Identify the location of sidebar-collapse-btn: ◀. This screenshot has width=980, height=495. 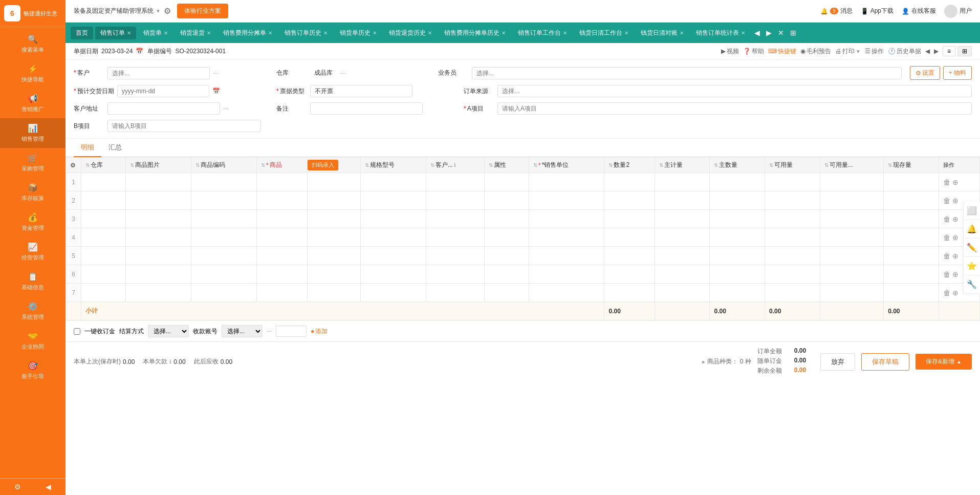
(48, 487).